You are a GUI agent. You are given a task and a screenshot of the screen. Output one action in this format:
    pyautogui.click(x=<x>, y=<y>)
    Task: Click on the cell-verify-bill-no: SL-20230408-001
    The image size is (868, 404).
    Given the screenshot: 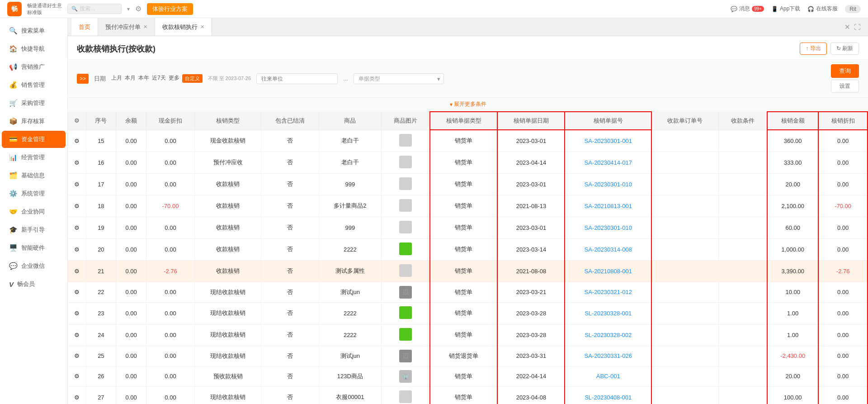 What is the action you would take?
    pyautogui.click(x=608, y=395)
    